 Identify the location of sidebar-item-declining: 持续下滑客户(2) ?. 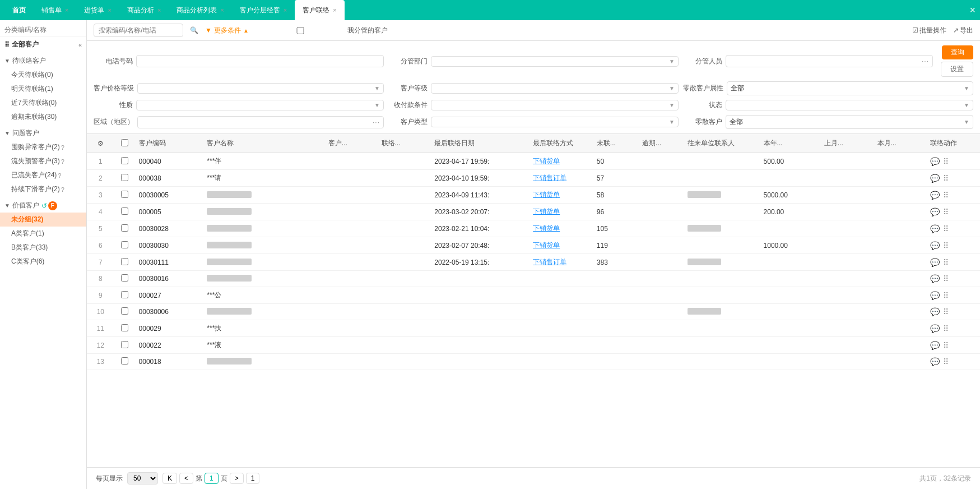
(43, 190).